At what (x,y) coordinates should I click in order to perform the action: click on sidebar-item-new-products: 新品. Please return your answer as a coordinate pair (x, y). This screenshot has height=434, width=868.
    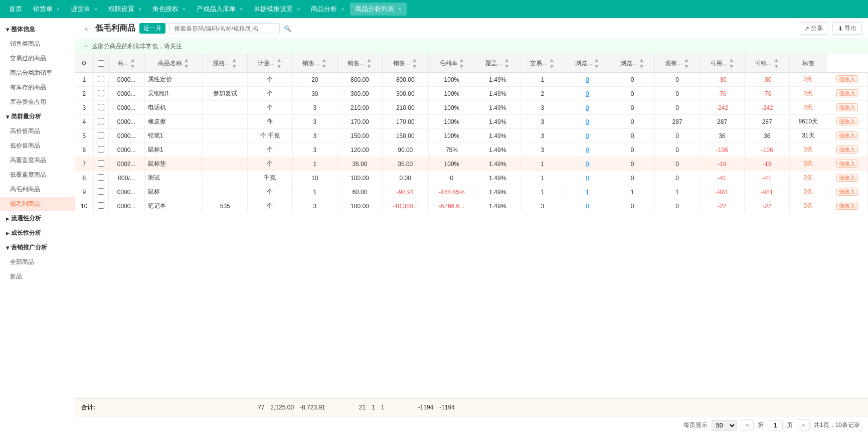
    Looking at the image, I should click on (37, 277).